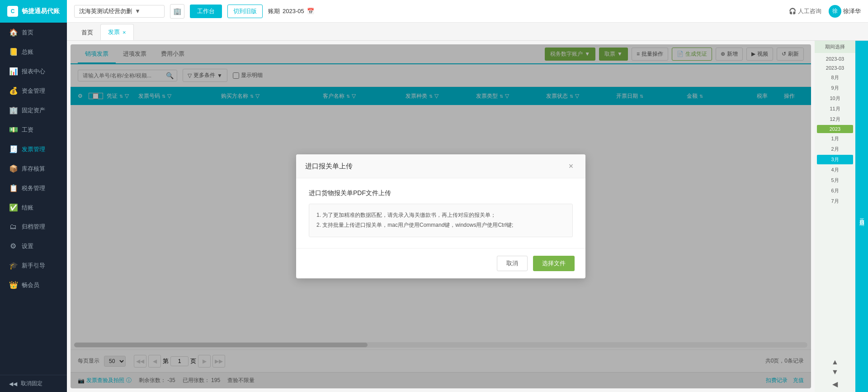 The height and width of the screenshot is (392, 868). Describe the element at coordinates (13, 91) in the screenshot. I see `funds-icon: 💰` at that location.